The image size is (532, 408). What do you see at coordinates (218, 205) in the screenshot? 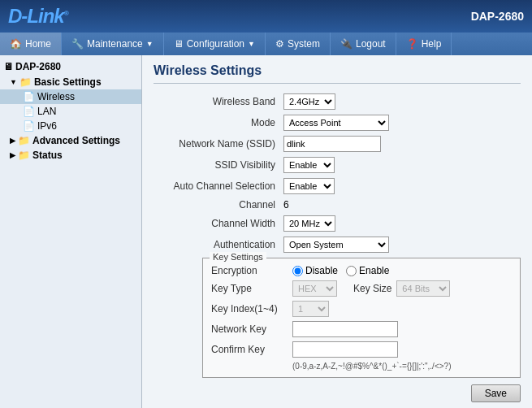
I see `channel-label: Channel` at bounding box center [218, 205].